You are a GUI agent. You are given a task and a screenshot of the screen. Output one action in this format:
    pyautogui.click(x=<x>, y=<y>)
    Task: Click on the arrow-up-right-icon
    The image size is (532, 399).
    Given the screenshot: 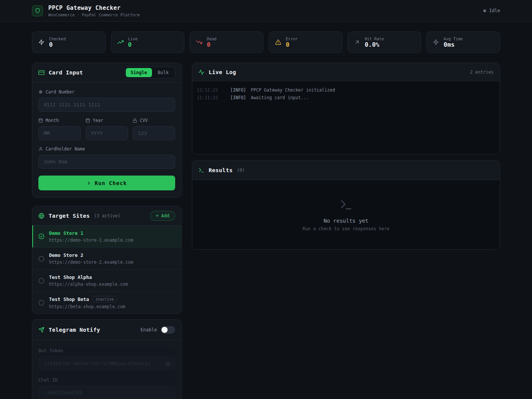 What is the action you would take?
    pyautogui.click(x=357, y=42)
    